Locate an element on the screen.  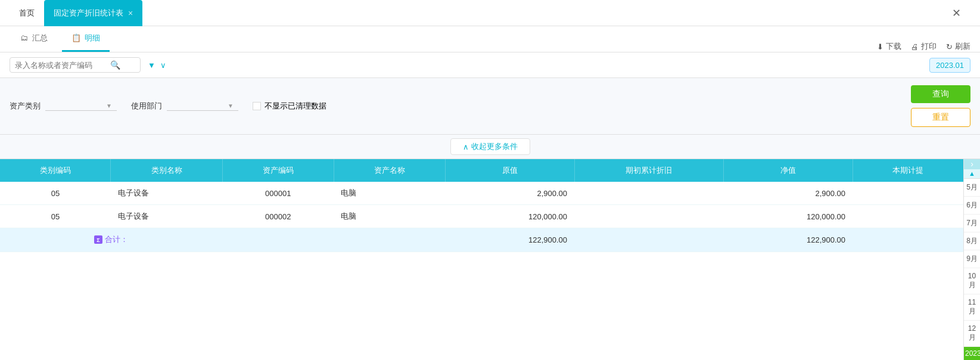
asset-category-filter: 资产类别 ▼ is located at coordinates (63, 106).